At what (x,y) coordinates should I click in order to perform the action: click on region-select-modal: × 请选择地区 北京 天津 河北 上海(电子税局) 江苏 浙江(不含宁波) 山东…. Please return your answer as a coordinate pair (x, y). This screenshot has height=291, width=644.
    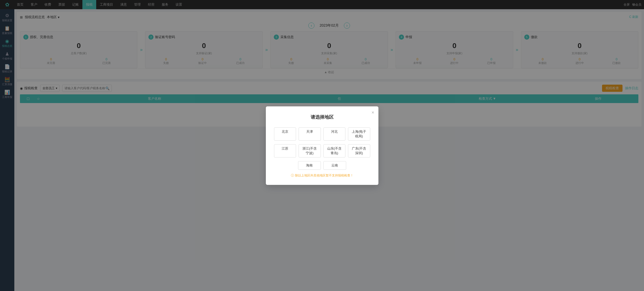
    Looking at the image, I should click on (322, 146).